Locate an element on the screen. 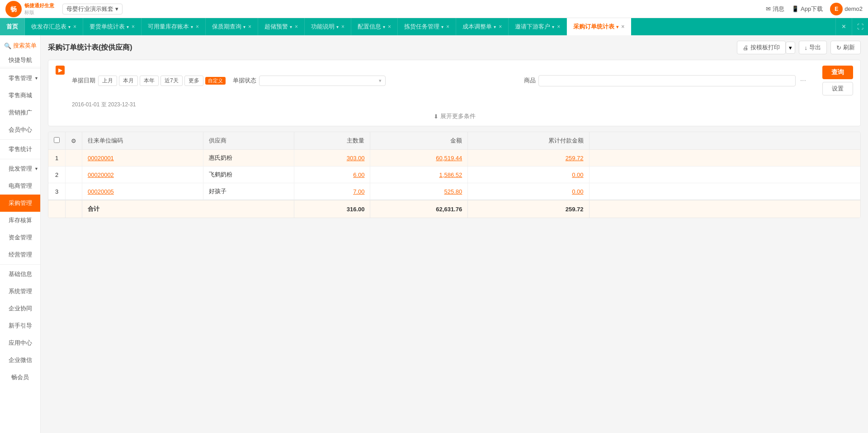 The height and width of the screenshot is (433, 868). sidebar-item-retail-shop: 零售商城 is located at coordinates (20, 95).